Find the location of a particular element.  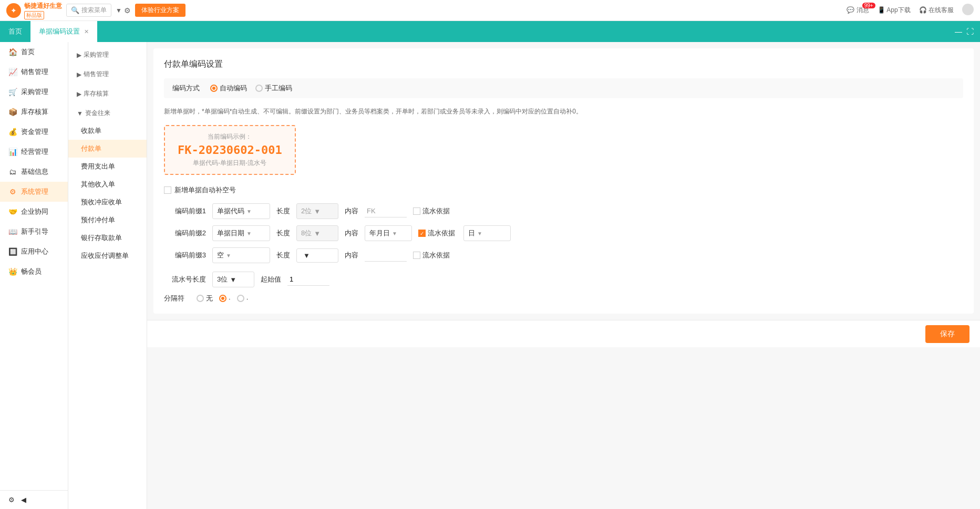

search-box: 🔍 搜索菜单 is located at coordinates (89, 11).